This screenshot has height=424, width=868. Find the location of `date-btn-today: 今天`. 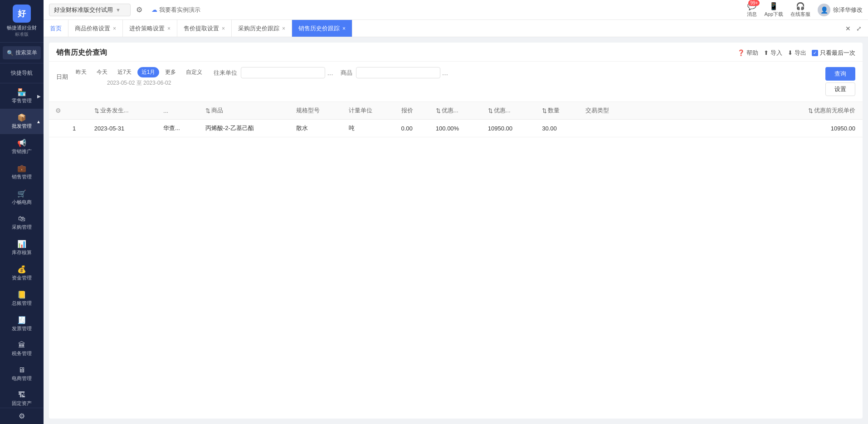

date-btn-today: 今天 is located at coordinates (102, 72).